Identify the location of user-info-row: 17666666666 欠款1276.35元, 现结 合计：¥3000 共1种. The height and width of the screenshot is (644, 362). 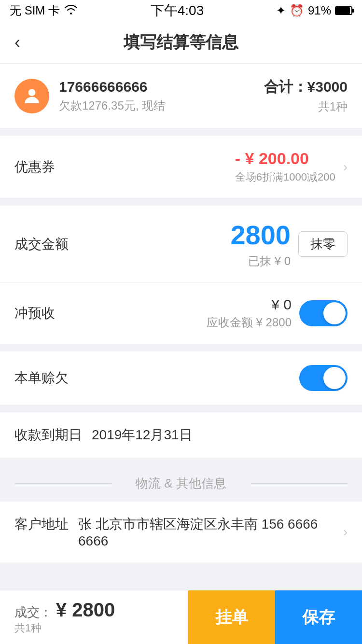
(181, 96).